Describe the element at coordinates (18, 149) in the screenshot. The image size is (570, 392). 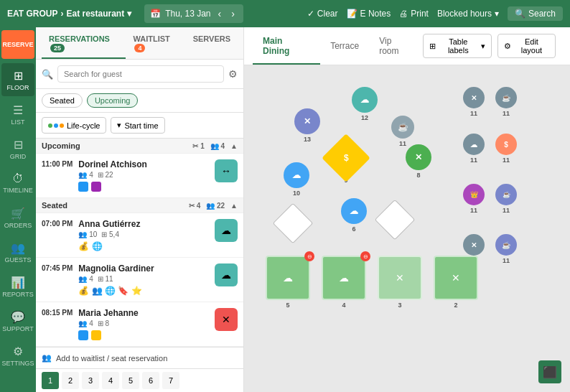
I see `sidebar-item-grid: ⊟ GRID` at that location.